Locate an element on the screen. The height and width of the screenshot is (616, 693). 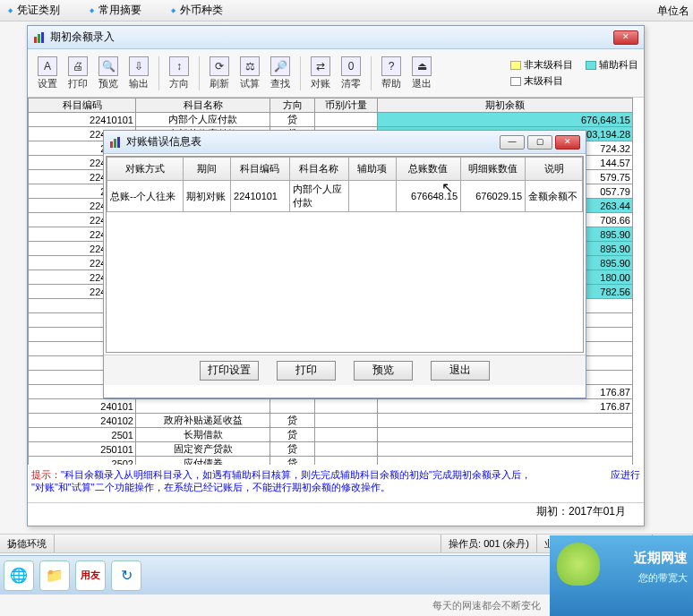
taskbar-app-explorer: 📁 is located at coordinates (55, 576).